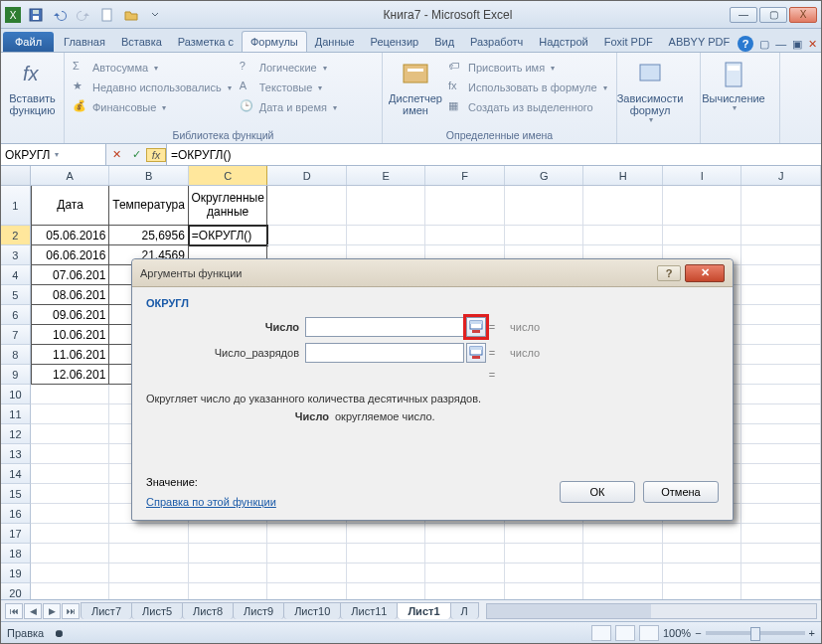  I want to click on redo-icon, so click(83, 15).